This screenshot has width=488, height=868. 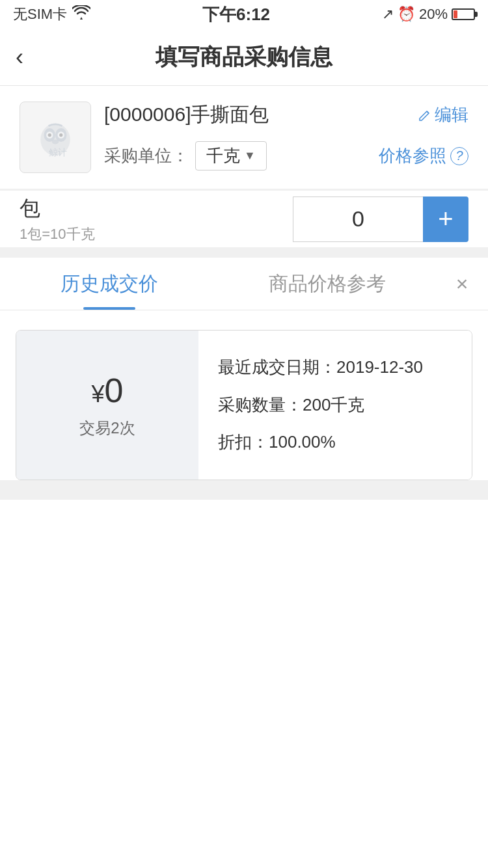 I want to click on tabs-header: 历史成交价 商品价格参考 ×, so click(x=244, y=284).